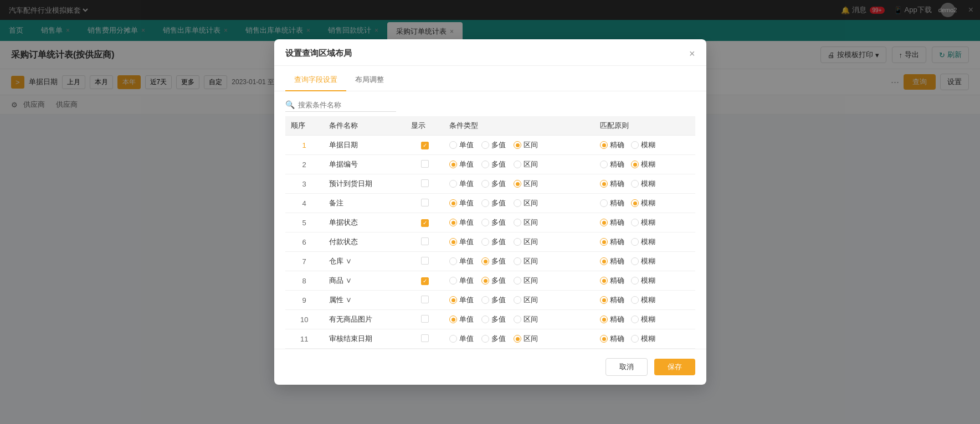 Image resolution: width=980 pixels, height=424 pixels. Describe the element at coordinates (490, 53) in the screenshot. I see `dialog-header: 设置查询区域布局 ×` at that location.